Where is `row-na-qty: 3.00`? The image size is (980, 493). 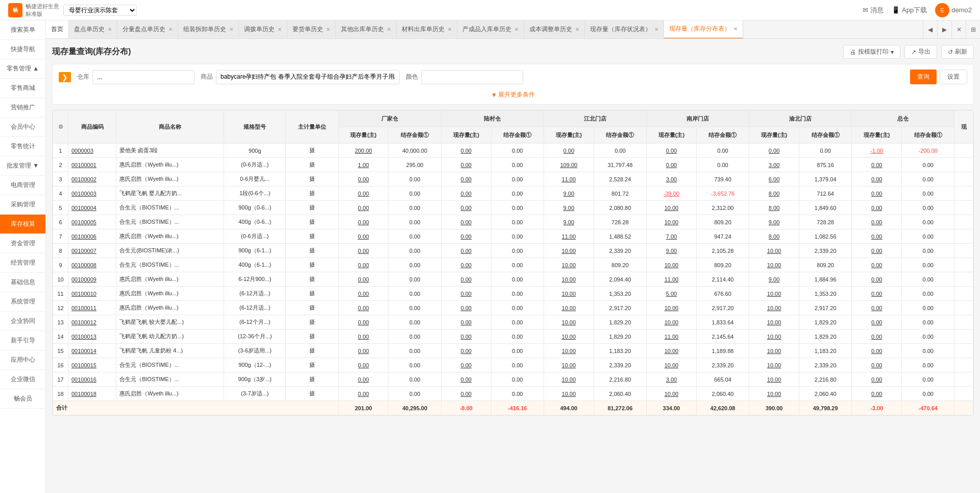
row-na-qty: 3.00 is located at coordinates (672, 380).